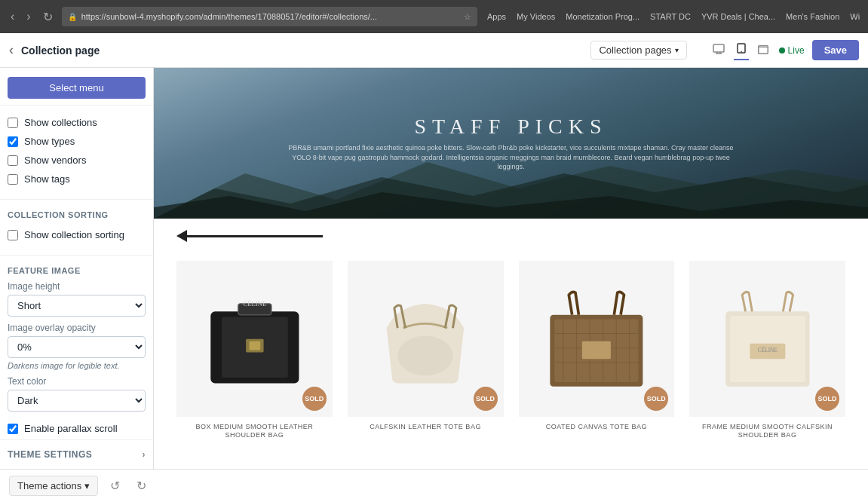 The height and width of the screenshot is (502, 868). Describe the element at coordinates (425, 350) in the screenshot. I see `product-card: SOLD CALFSKIN LEATHER TOTE BAG` at that location.